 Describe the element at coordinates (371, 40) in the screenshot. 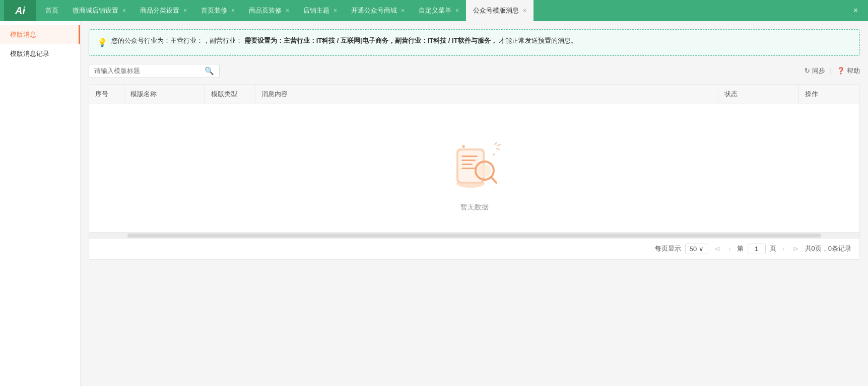

I see `notice-highlight: 需要设置为：主营行业：IT科技 / 互联网|电子商务，副营行业：IT科技 / I…` at that location.